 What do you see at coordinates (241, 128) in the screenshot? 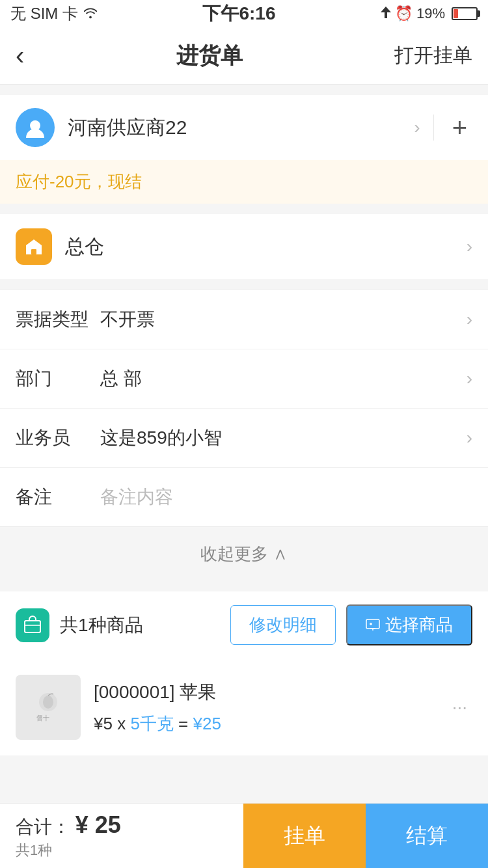
I see `supplier-name: 河南供应商22` at bounding box center [241, 128].